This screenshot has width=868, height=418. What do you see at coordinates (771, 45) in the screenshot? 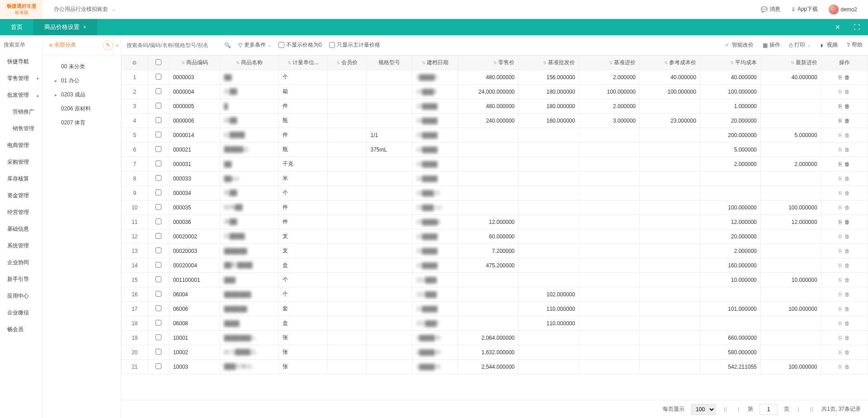
I see `operations-button: ▦ 操作` at bounding box center [771, 45].